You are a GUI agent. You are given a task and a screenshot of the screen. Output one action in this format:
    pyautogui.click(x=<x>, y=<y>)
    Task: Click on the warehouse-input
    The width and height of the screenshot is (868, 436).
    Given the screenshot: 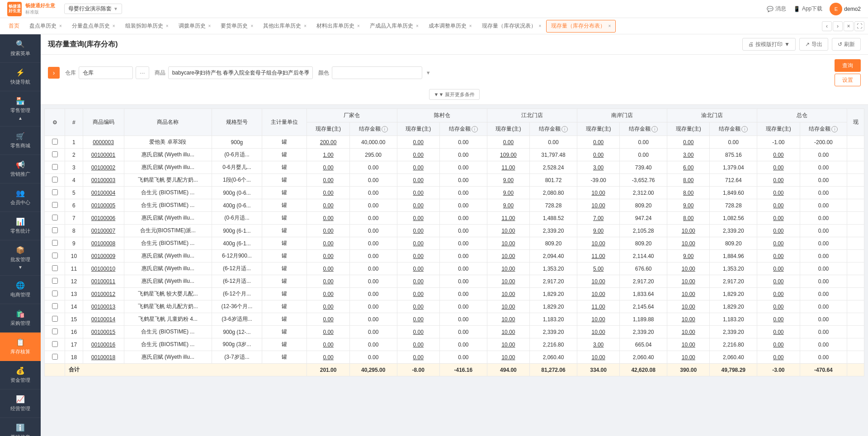 What is the action you would take?
    pyautogui.click(x=106, y=73)
    